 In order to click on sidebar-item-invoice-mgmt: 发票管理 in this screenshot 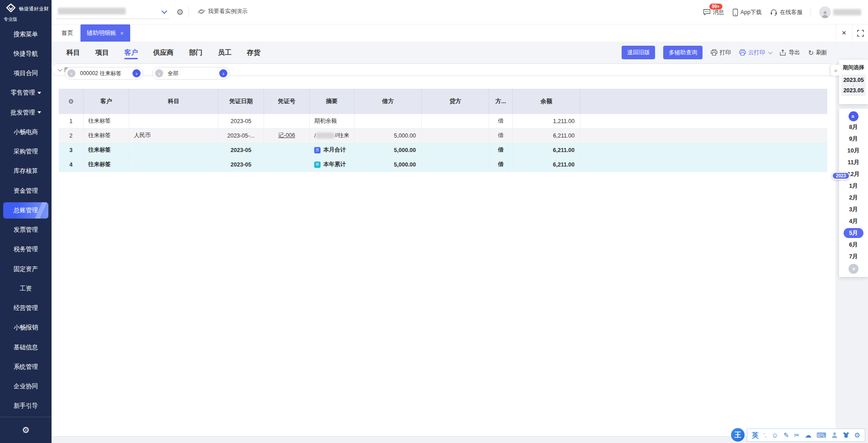, I will do `click(26, 230)`.